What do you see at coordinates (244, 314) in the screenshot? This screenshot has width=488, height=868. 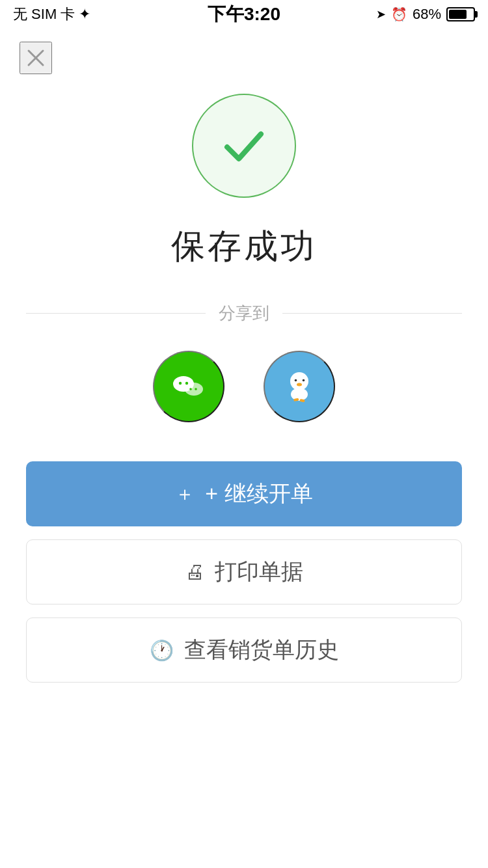 I see `share-divider: 分享到` at bounding box center [244, 314].